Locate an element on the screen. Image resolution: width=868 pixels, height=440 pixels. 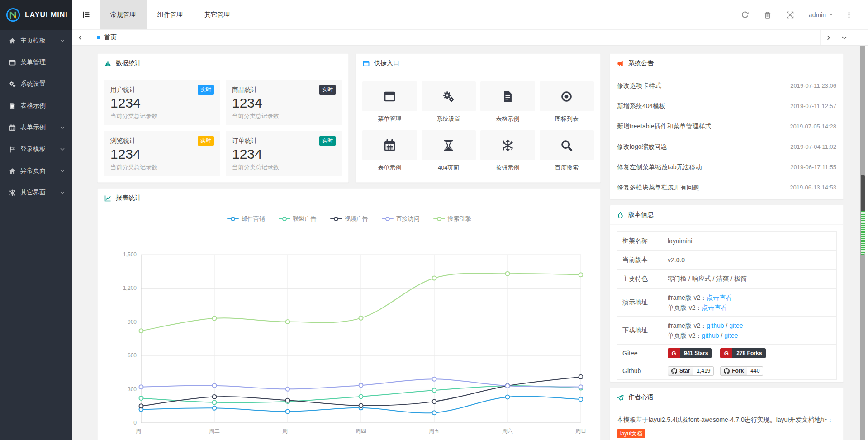
sidebar-item-3: 表格示例 is located at coordinates (36, 106).